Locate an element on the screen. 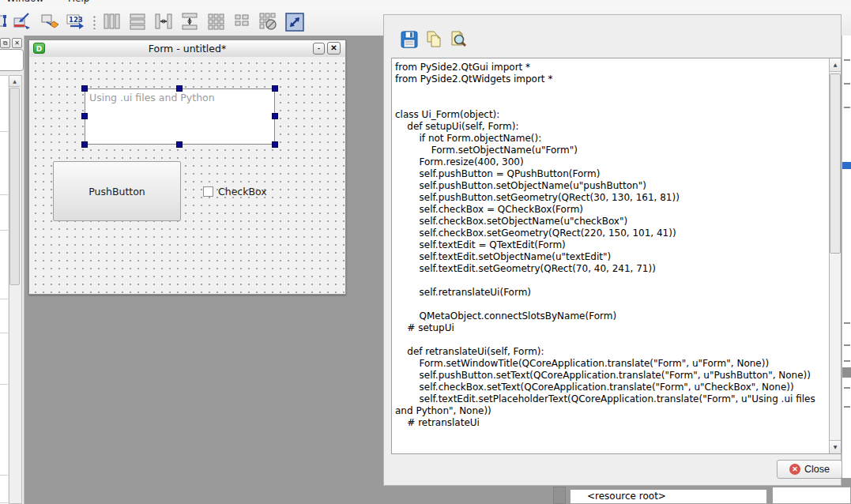 This screenshot has width=851, height=504. textedit-placeholder: Using .ui files and Python is located at coordinates (152, 98).